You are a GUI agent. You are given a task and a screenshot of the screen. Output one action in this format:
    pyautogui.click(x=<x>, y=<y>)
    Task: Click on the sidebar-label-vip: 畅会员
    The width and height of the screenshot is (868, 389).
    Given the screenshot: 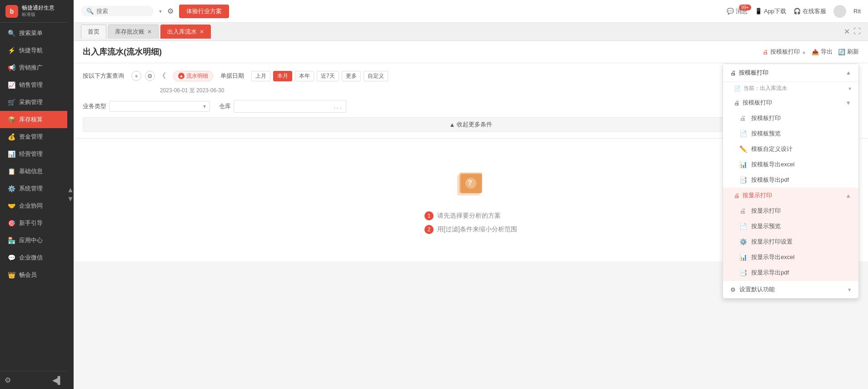 What is the action you would take?
    pyautogui.click(x=28, y=275)
    